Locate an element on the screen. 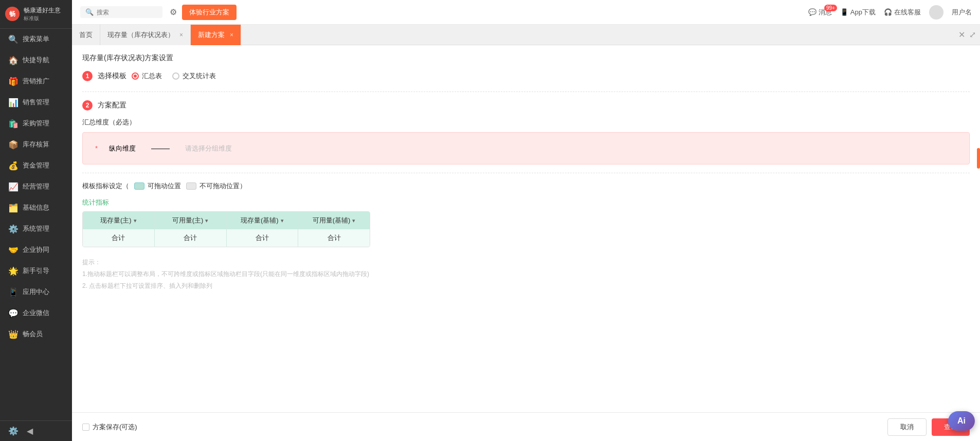 This screenshot has width=980, height=441. settings-icon: ⚙️ is located at coordinates (13, 431).